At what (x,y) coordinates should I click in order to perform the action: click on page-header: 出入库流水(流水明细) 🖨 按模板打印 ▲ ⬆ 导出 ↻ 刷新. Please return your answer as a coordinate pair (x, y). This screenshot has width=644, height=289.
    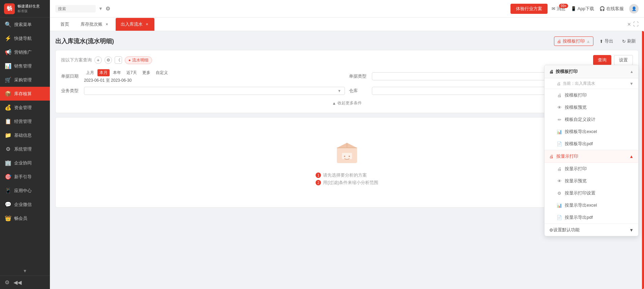
    Looking at the image, I should click on (347, 41).